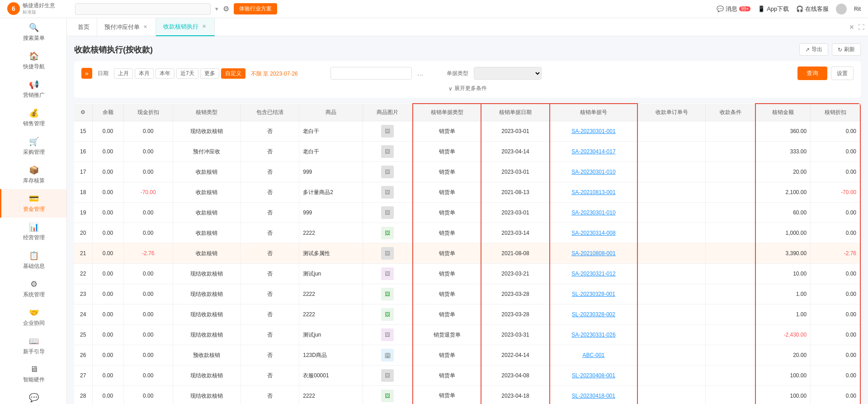 This screenshot has height=404, width=868. Describe the element at coordinates (123, 73) in the screenshot. I see `date-last-month: 上月` at that location.